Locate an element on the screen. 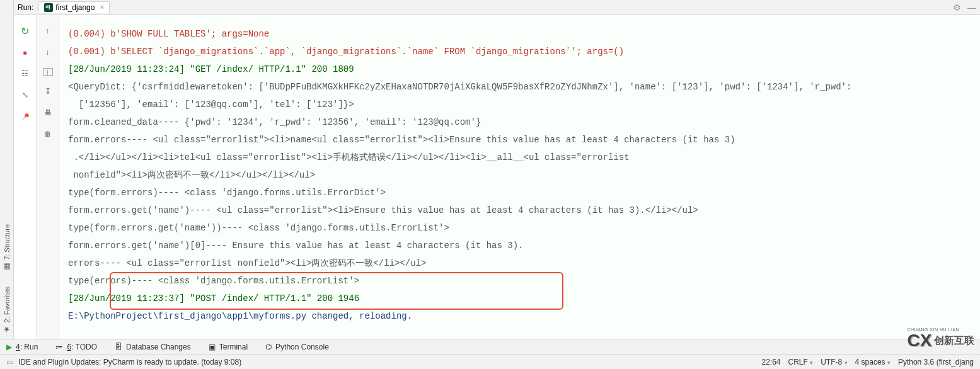 This screenshot has width=980, height=369. structure-icon: ▦ is located at coordinates (7, 267).